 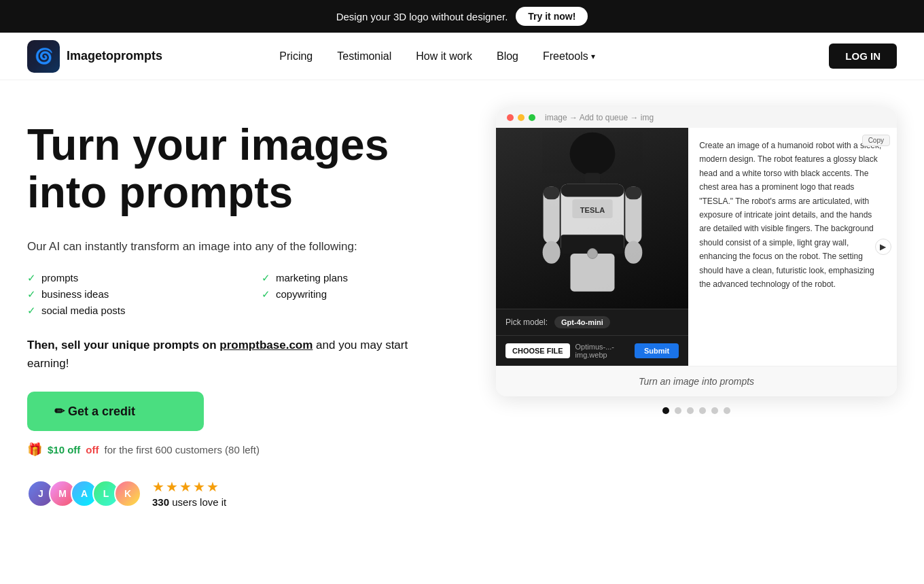 What do you see at coordinates (130, 294) in the screenshot?
I see `feature-business: ✓ business ideas` at bounding box center [130, 294].